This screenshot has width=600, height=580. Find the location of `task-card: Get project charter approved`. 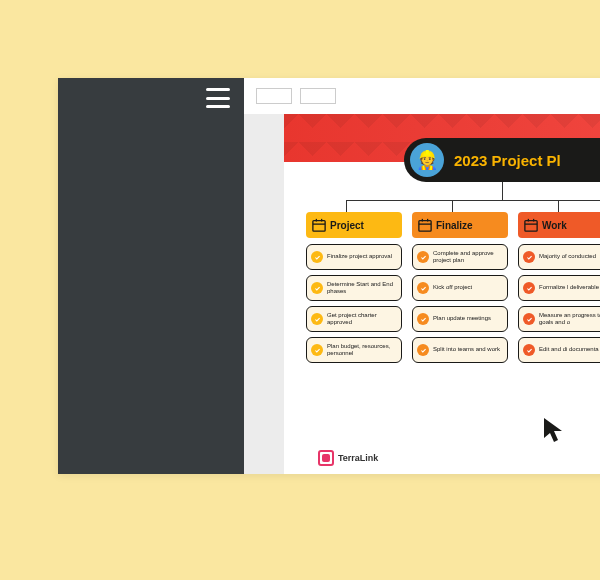

task-card: Get project charter approved is located at coordinates (354, 319).